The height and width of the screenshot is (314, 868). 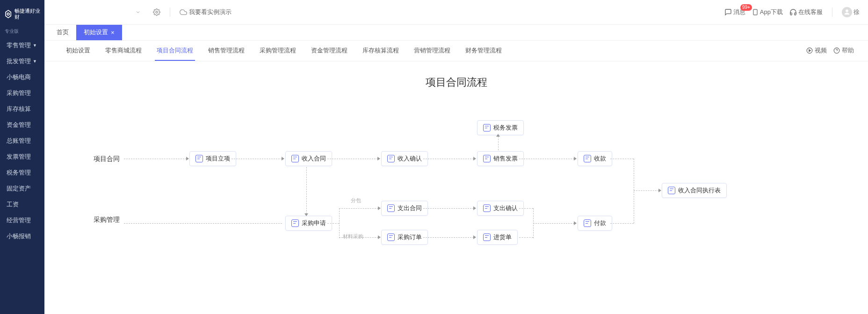 I want to click on app-label: App下载, so click(x=772, y=12).